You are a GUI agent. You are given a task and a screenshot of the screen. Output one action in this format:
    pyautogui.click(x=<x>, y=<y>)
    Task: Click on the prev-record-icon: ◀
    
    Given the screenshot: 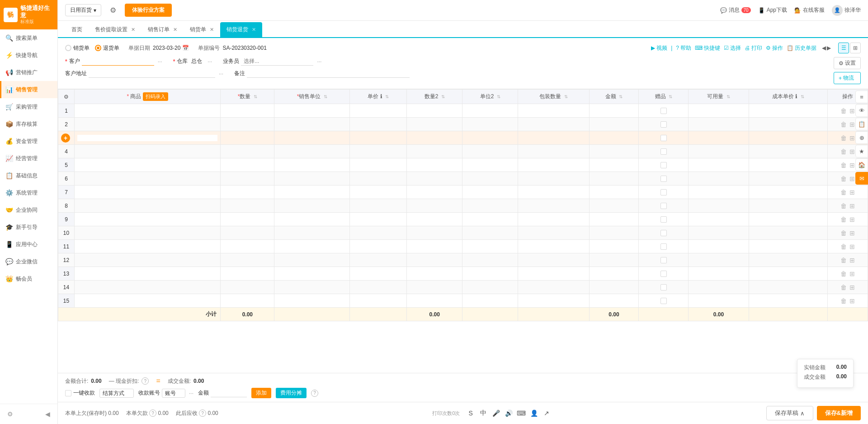 What is the action you would take?
    pyautogui.click(x=824, y=48)
    